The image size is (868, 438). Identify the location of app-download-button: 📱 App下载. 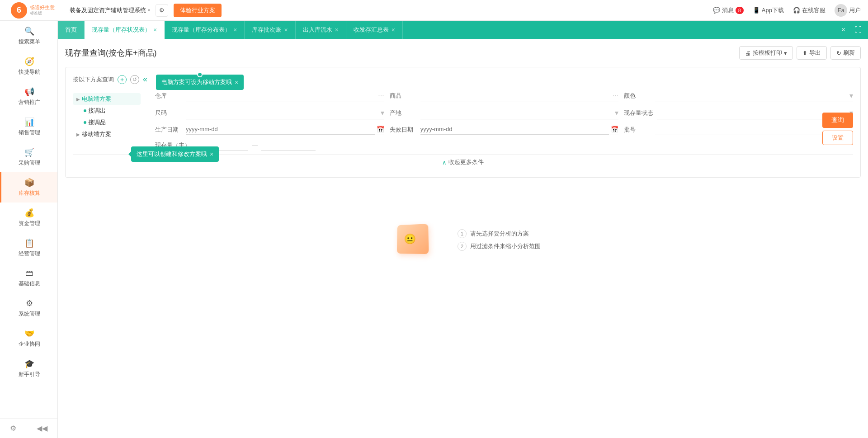
(769, 10).